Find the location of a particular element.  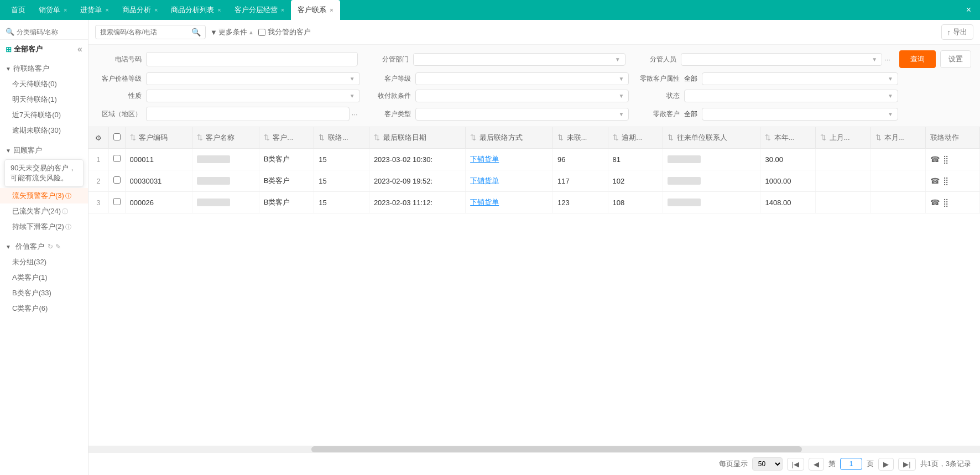

page-input is located at coordinates (851, 464).